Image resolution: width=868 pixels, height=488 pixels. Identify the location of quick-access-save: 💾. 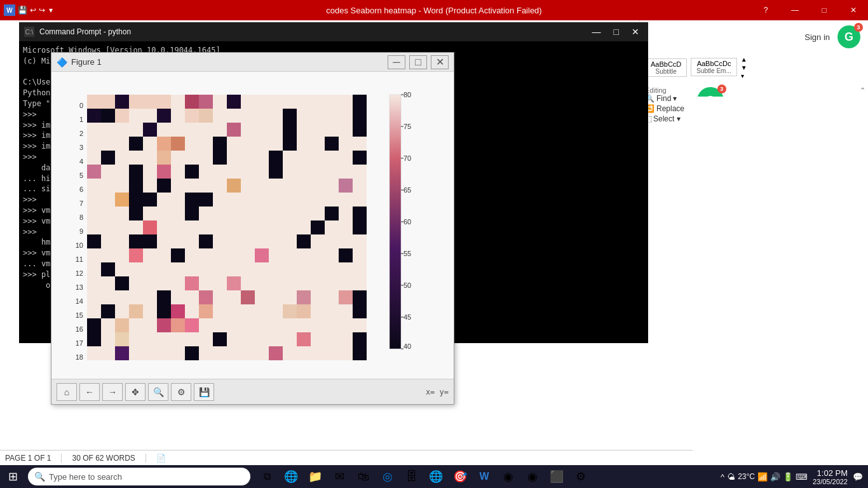
(23, 10).